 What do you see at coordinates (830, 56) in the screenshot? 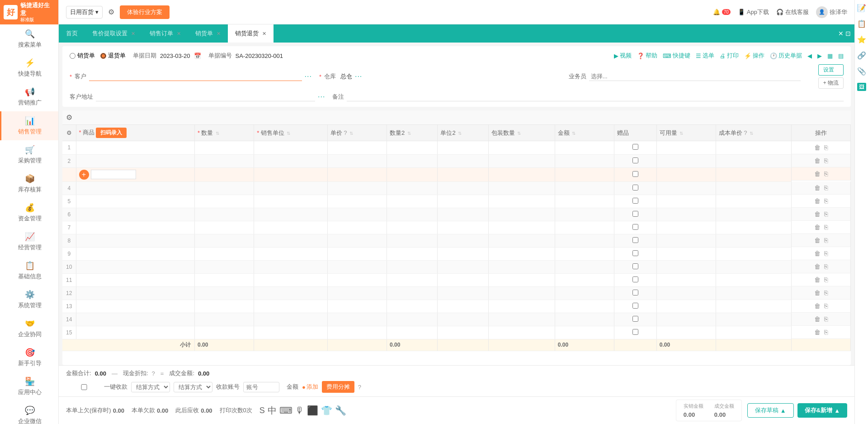
I see `toolbar-grid-view: ▦` at bounding box center [830, 56].